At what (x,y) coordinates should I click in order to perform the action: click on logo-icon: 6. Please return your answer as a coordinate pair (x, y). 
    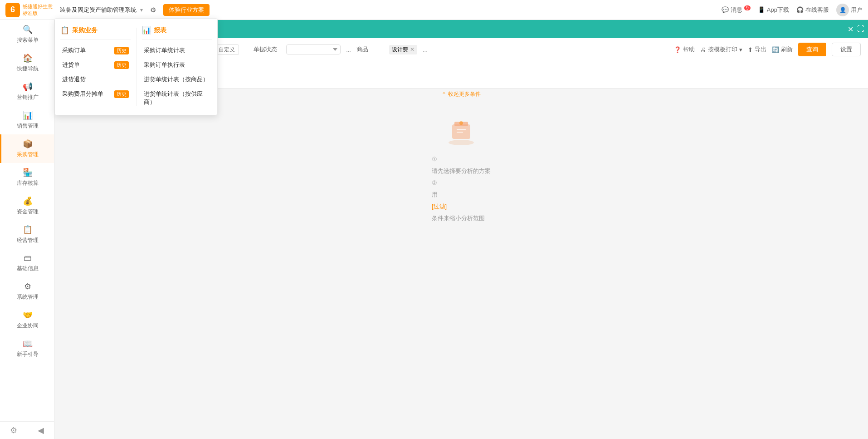
    Looking at the image, I should click on (13, 10).